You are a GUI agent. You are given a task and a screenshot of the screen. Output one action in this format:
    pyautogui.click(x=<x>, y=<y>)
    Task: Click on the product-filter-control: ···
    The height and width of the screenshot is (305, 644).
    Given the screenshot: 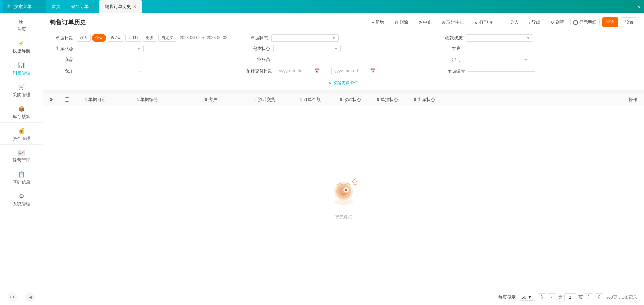 What is the action you would take?
    pyautogui.click(x=163, y=60)
    